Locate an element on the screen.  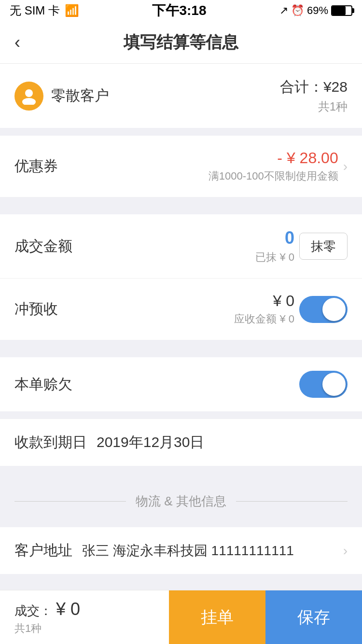
coupon-card: 优惠券 - ¥ 28.00 满1000-100不限制使用金额 › is located at coordinates (181, 166).